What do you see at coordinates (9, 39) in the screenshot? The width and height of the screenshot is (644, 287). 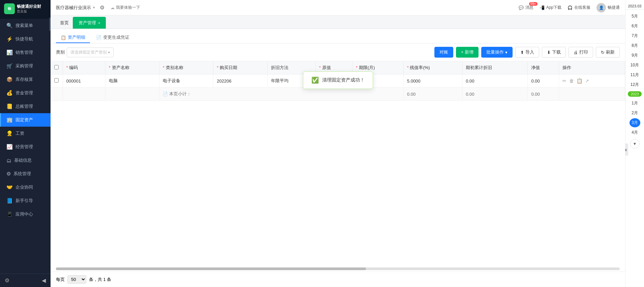 I see `quicknav-icon: ⚡` at bounding box center [9, 39].